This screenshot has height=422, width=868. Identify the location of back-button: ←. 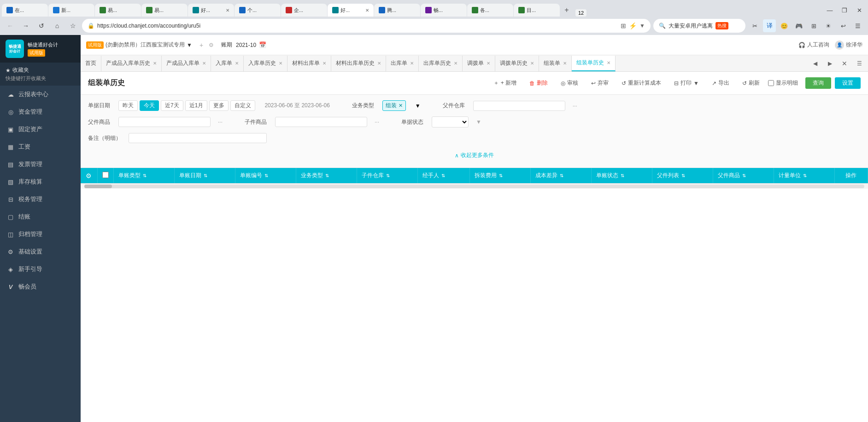
(10, 26).